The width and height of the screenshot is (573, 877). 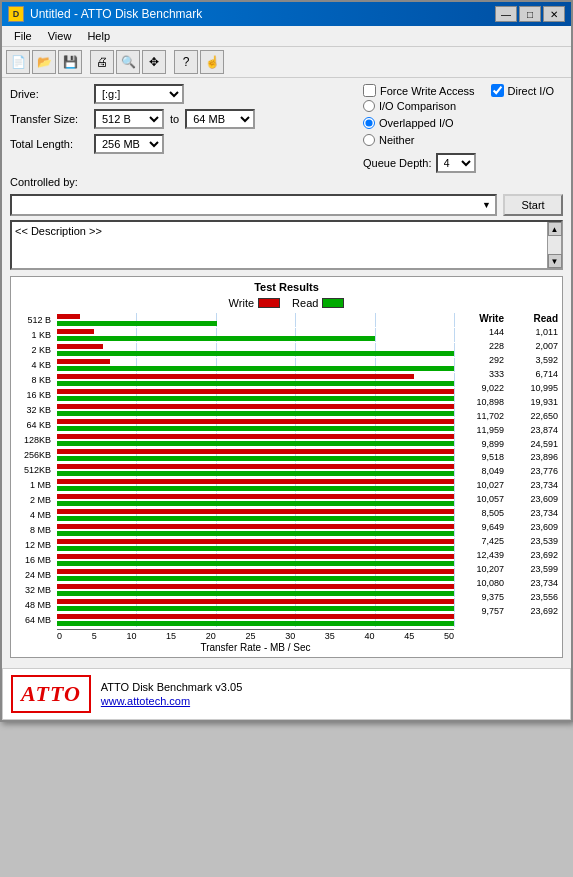 I want to click on window-controls: — □ ✕, so click(x=530, y=14).